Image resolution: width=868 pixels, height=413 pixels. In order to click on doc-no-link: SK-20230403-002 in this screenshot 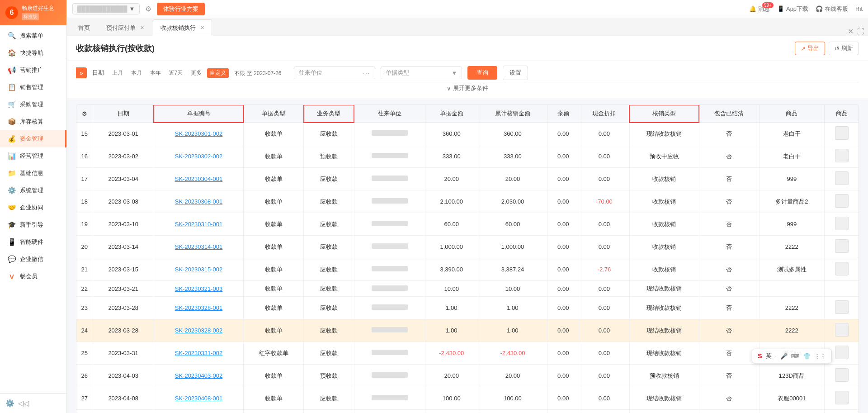, I will do `click(199, 375)`.